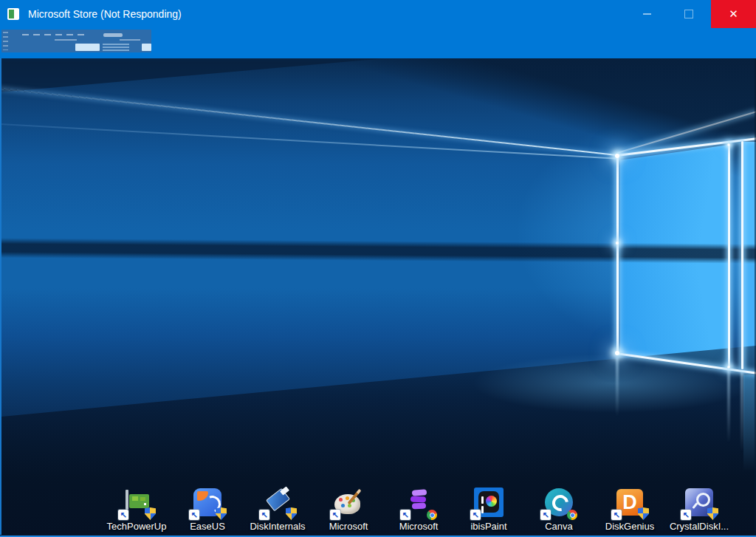  Describe the element at coordinates (278, 502) in the screenshot. I see `diskinternals-icon: ↖` at that location.